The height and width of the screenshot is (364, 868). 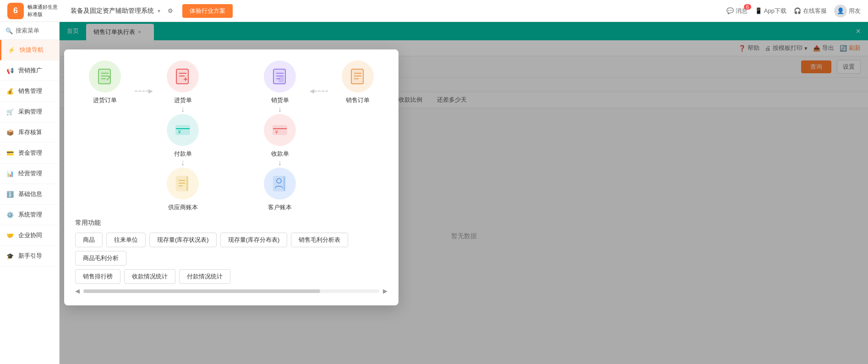 I want to click on flow-row-1: 进货订单 ▶ 进货单, so click(x=231, y=82).